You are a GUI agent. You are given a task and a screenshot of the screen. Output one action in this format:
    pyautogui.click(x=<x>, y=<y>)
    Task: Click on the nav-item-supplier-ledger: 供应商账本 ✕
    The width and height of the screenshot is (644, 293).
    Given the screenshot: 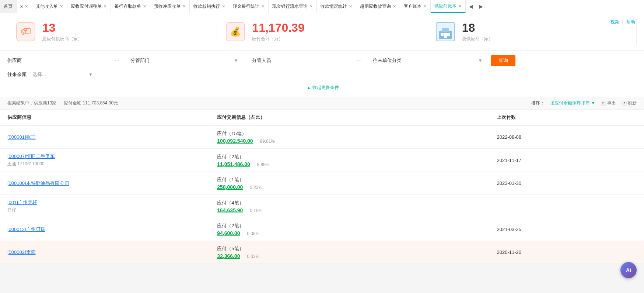 What is the action you would take?
    pyautogui.click(x=448, y=7)
    